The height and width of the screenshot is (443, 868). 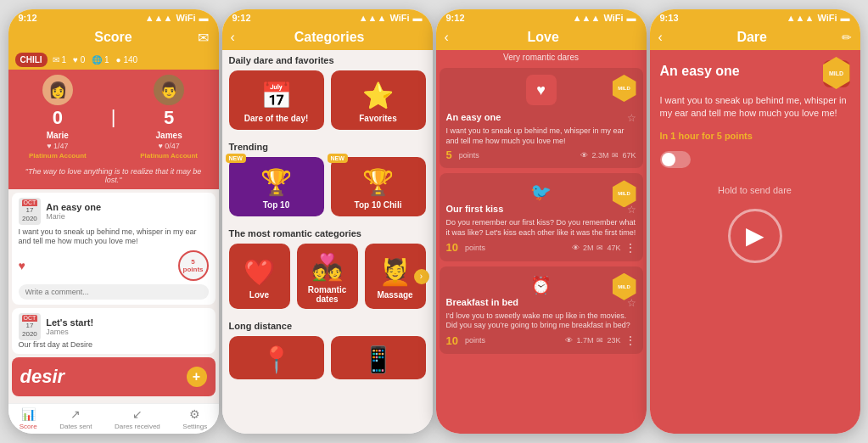 I want to click on dare-title-3: Breakfast in bed, so click(x=483, y=302).